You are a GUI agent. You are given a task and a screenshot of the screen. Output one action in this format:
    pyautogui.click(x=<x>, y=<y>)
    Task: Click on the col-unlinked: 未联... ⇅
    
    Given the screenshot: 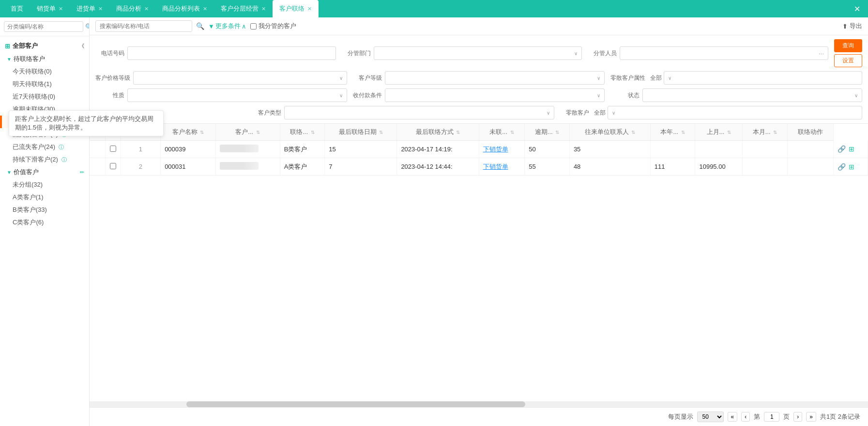 What is the action you would take?
    pyautogui.click(x=502, y=132)
    